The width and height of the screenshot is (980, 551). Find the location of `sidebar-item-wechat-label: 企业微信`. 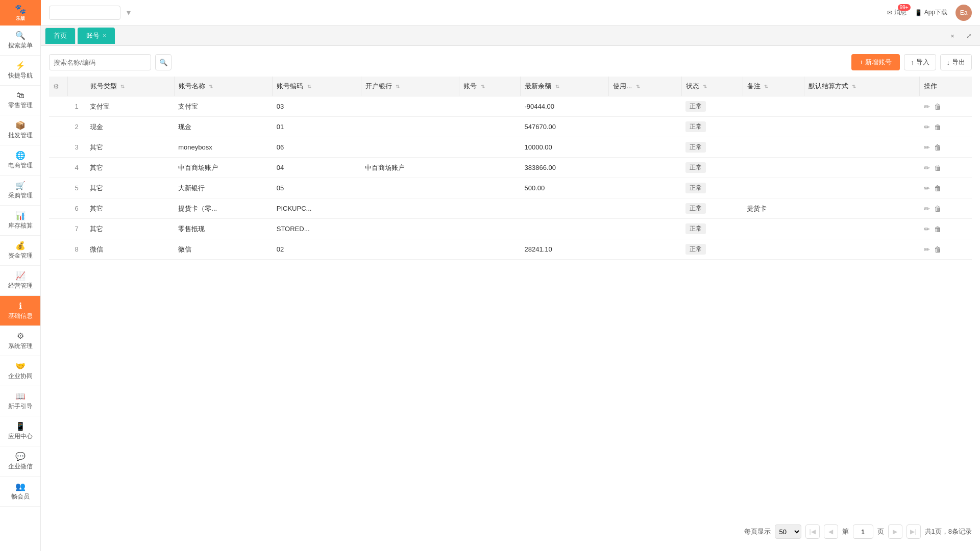

sidebar-item-wechat-label: 企业微信 is located at coordinates (20, 466).